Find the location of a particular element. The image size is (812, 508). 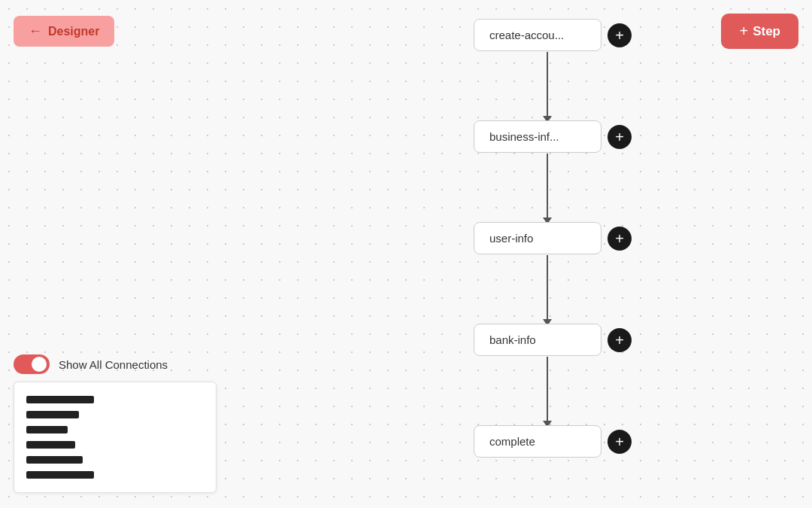

add-button-3: + is located at coordinates (620, 239).